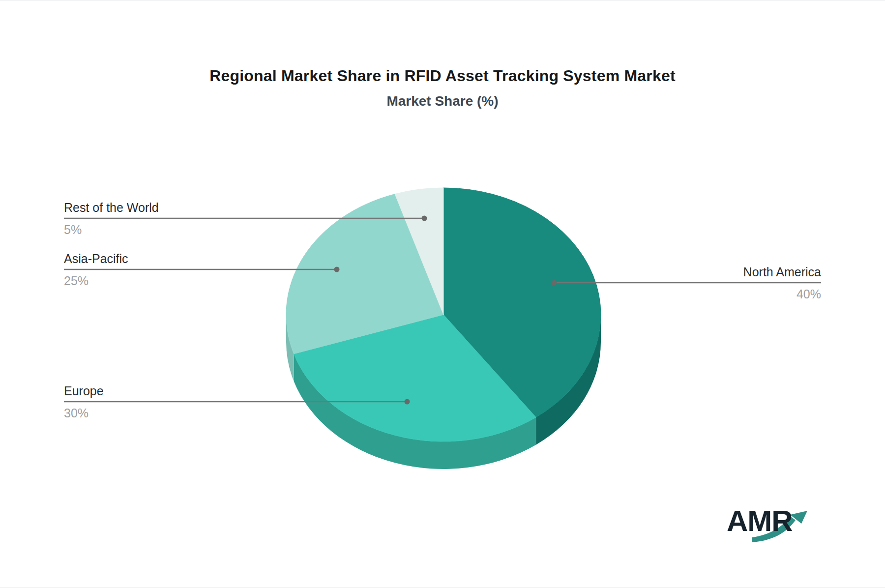  Describe the element at coordinates (425, 218) in the screenshot. I see `leader-dot-rest-of-the-world` at that location.